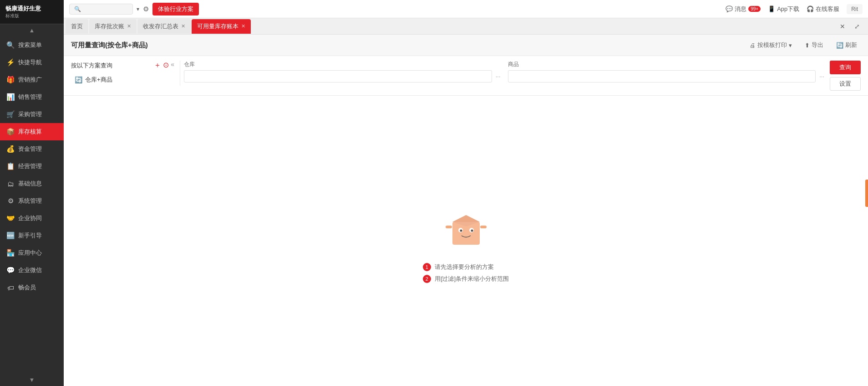 Image resolution: width=868 pixels, height=386 pixels. What do you see at coordinates (466, 76) in the screenshot?
I see `query-area: 按以下方案查询 ＋ ⊙ « 🔄 仓库+商品 仓库` at bounding box center [466, 76].